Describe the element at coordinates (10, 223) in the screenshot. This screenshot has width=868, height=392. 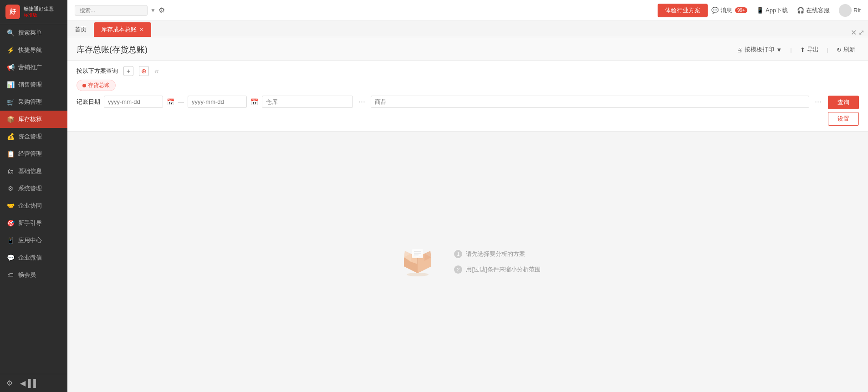
I see `newguide-icon: 🎯` at that location.